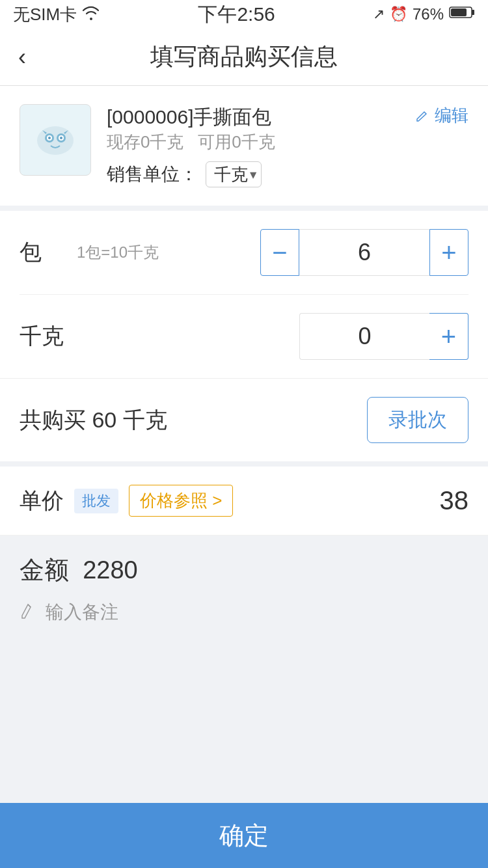  Describe the element at coordinates (96, 501) in the screenshot. I see `price-tag: 批发` at that location.